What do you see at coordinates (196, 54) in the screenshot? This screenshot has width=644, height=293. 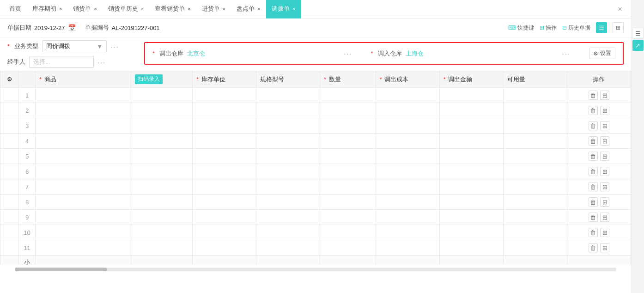 I see `out-warehouse-value: 北京仓` at bounding box center [196, 54].